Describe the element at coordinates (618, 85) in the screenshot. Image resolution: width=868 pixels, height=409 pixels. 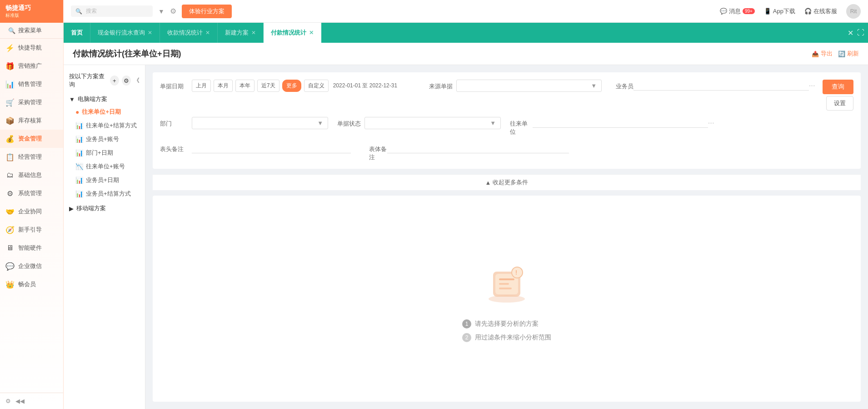
I see `staff-label: 业务员` at that location.